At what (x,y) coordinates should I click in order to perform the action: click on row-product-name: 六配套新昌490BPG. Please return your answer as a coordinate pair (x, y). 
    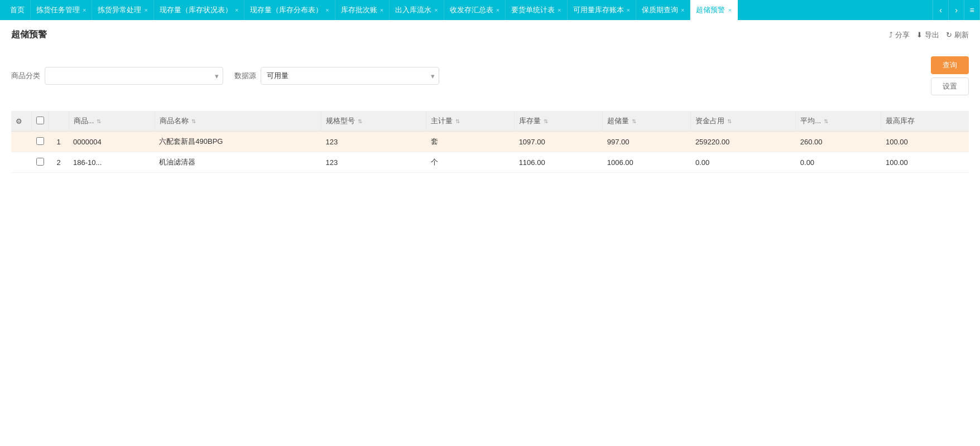
    Looking at the image, I should click on (238, 142).